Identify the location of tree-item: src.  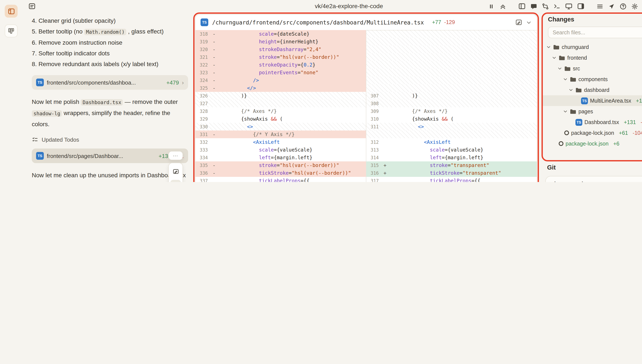
(592, 68).